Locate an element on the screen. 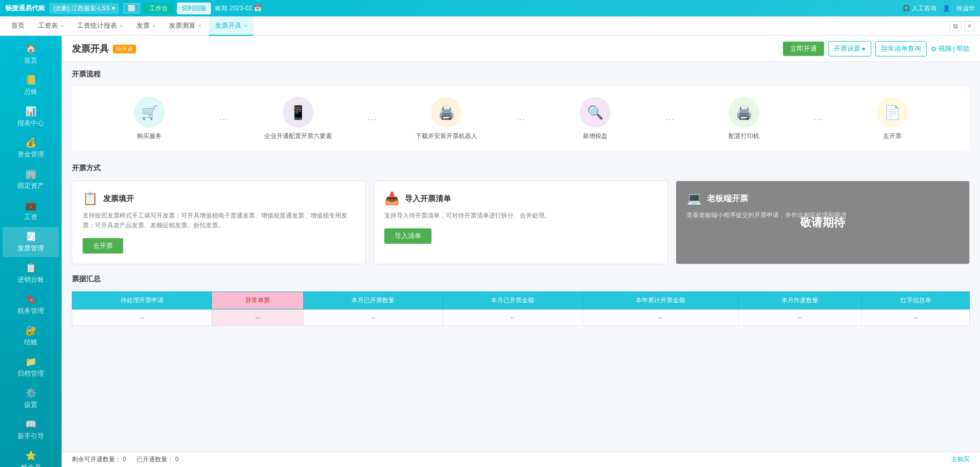 The width and height of the screenshot is (980, 467). tab-payroll-label: 工资表 is located at coordinates (48, 26).